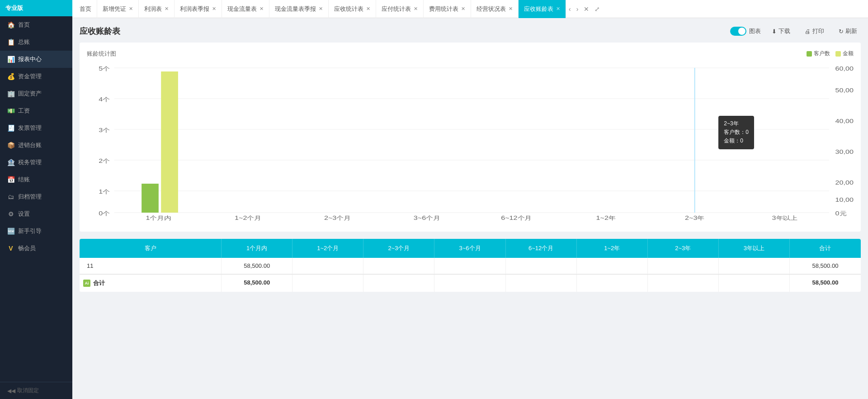  What do you see at coordinates (844, 200) in the screenshot?
I see `svg-text: 10,000.00元` at bounding box center [844, 200].